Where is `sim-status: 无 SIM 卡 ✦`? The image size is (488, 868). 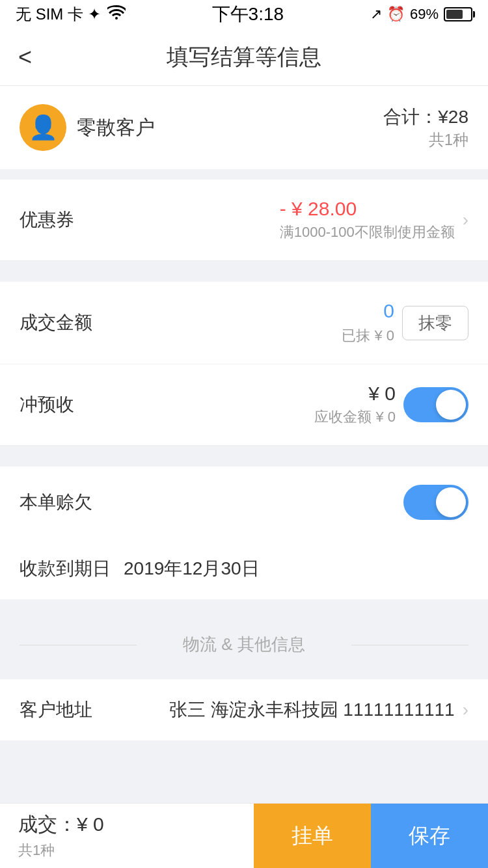
sim-status: 无 SIM 卡 ✦ is located at coordinates (59, 14).